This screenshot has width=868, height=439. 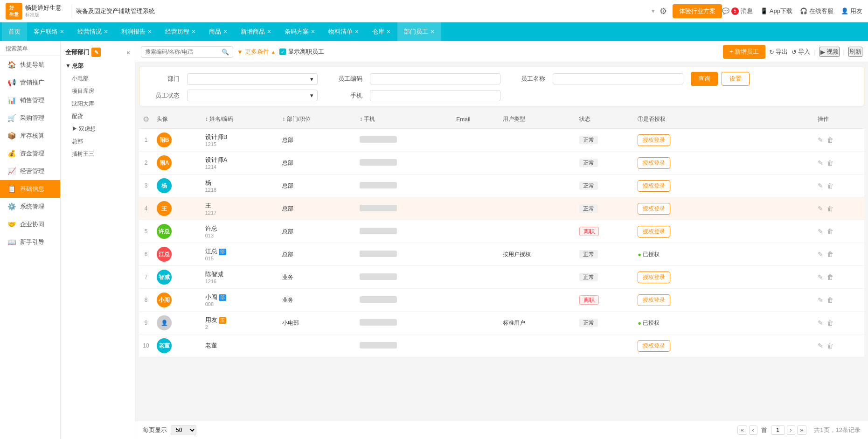 I want to click on sidebar-item-sales: 📊 销售管理, so click(x=30, y=100).